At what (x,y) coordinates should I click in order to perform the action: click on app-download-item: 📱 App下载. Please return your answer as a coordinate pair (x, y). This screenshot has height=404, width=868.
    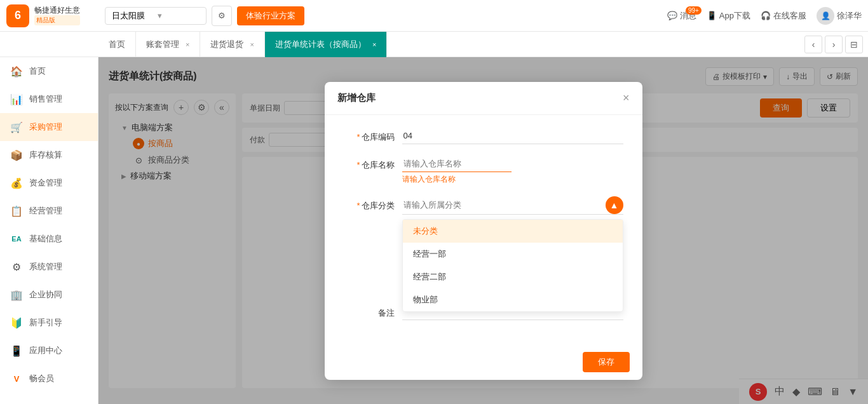
    Looking at the image, I should click on (728, 16).